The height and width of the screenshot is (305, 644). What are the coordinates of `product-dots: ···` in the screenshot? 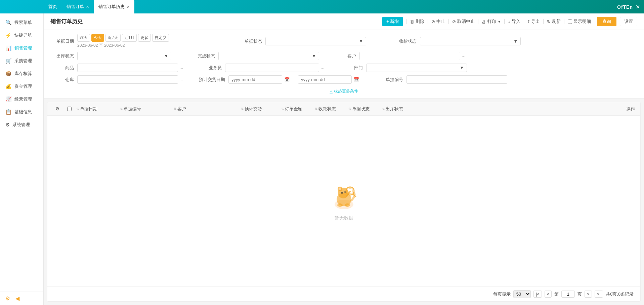 It's located at (181, 68).